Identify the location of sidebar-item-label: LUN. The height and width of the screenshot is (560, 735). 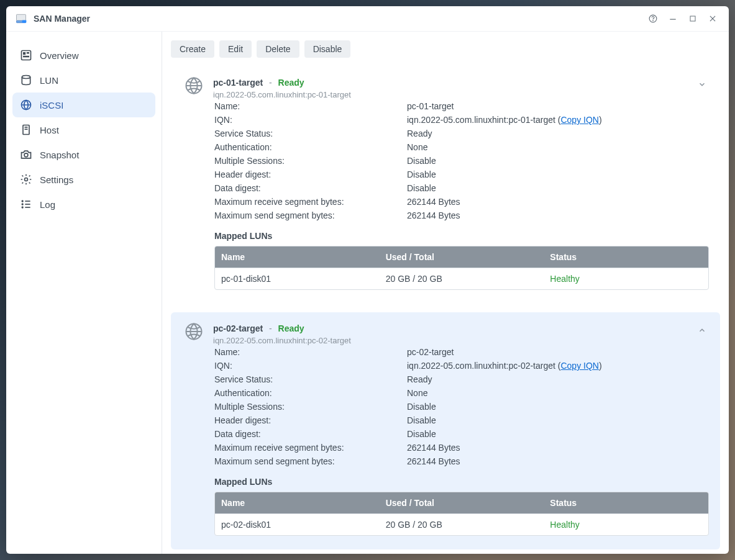
(49, 81).